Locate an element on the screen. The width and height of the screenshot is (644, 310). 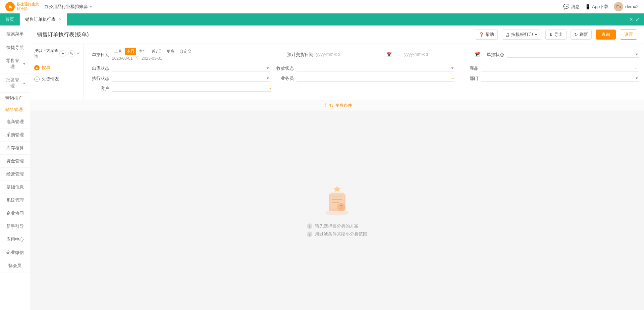
collapse-schemes-button: « is located at coordinates (78, 54).